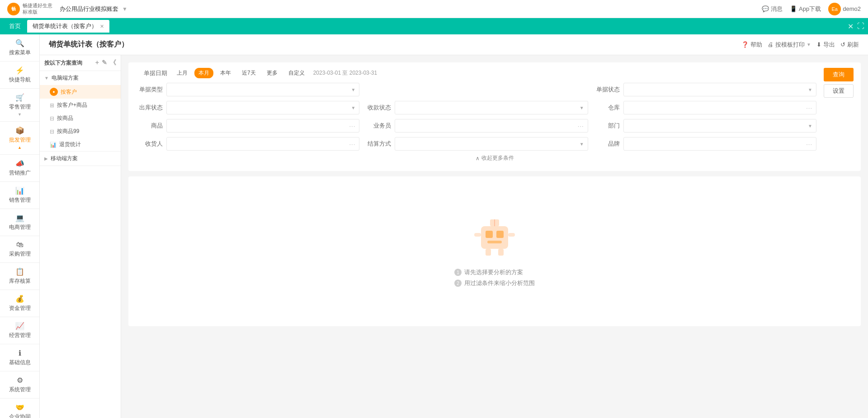 The height and width of the screenshot is (418, 868). What do you see at coordinates (861, 26) in the screenshot?
I see `tab-maximize-icon: ⛶` at bounding box center [861, 26].